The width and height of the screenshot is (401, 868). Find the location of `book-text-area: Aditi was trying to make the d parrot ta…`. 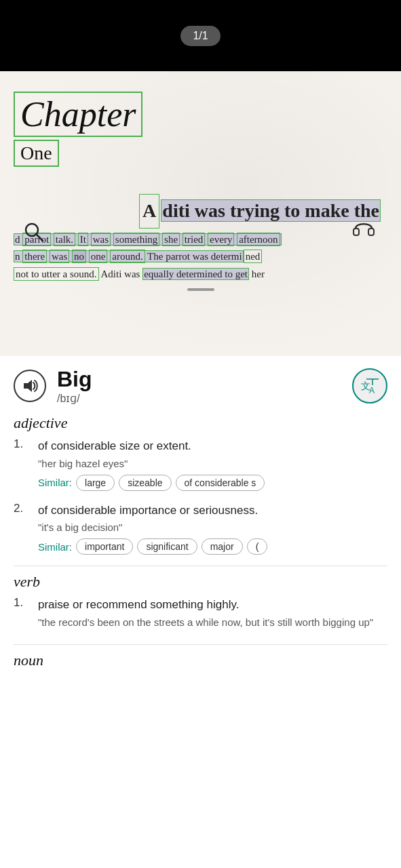

book-text-area: Aditi was trying to make the d parrot ta… is located at coordinates (201, 239).